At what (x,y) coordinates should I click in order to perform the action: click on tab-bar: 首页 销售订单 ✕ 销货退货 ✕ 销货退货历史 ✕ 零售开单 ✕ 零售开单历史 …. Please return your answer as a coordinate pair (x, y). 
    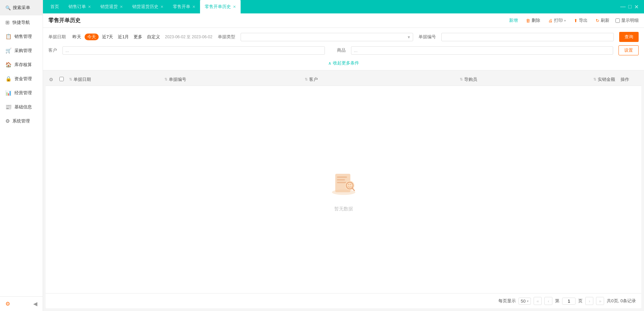
    Looking at the image, I should click on (344, 7).